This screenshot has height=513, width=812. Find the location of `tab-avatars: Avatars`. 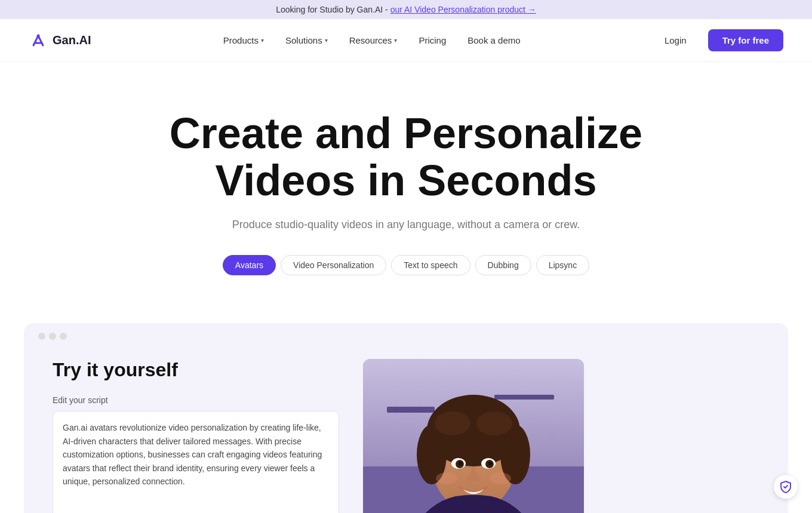

tab-avatars: Avatars is located at coordinates (250, 265).